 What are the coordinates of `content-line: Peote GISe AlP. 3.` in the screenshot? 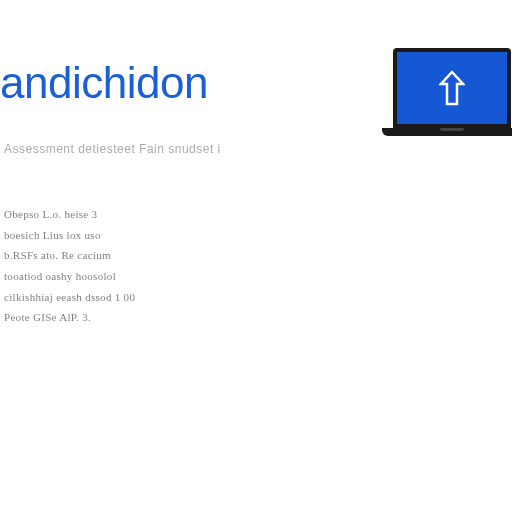 It's located at (154, 318).